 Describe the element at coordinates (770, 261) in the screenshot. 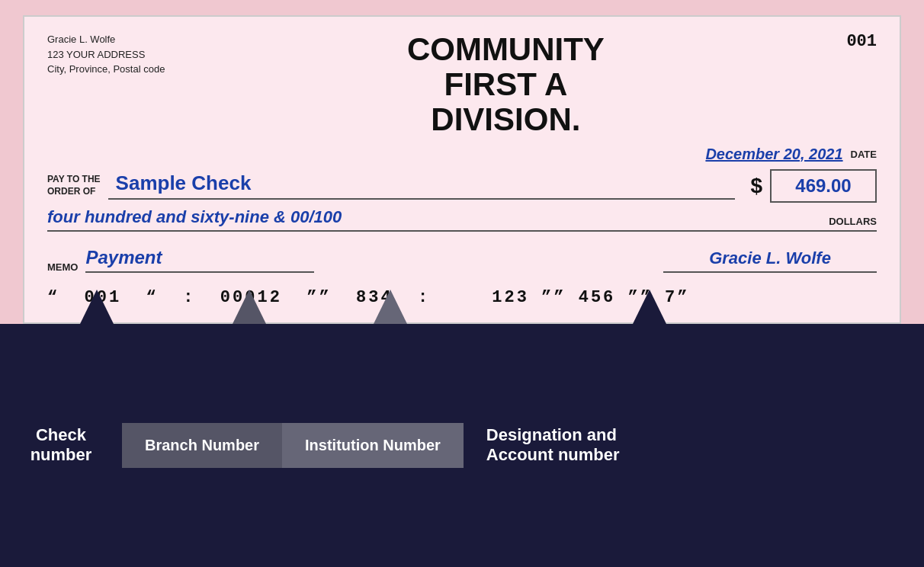

I see `signature-line: Gracie L. Wolfe` at that location.